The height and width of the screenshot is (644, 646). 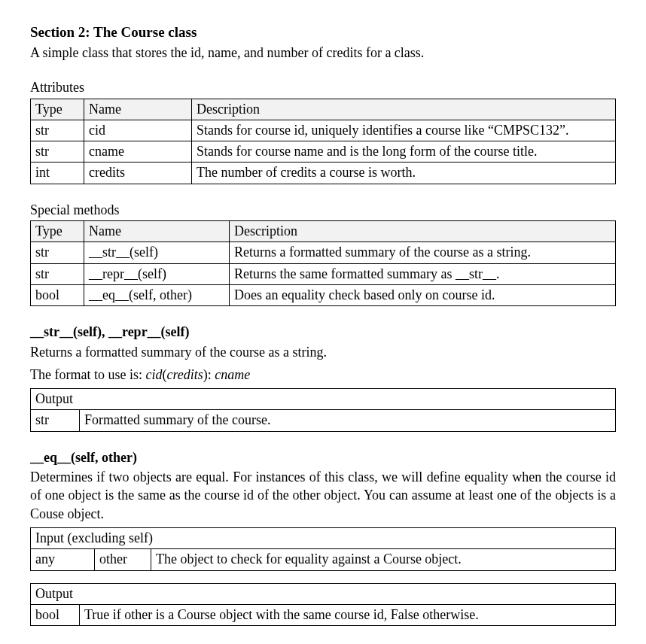 I want to click on str-repr-desc-2: The format to use is: cid(credits): cnam…, so click(x=323, y=375).